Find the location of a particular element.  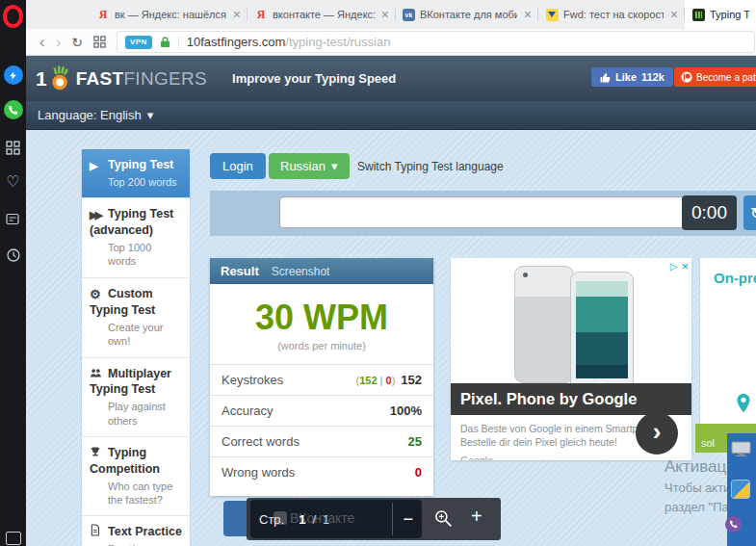

site-header: 1 FASTFINGERS Improve your Typing Speed … is located at coordinates (391, 79).